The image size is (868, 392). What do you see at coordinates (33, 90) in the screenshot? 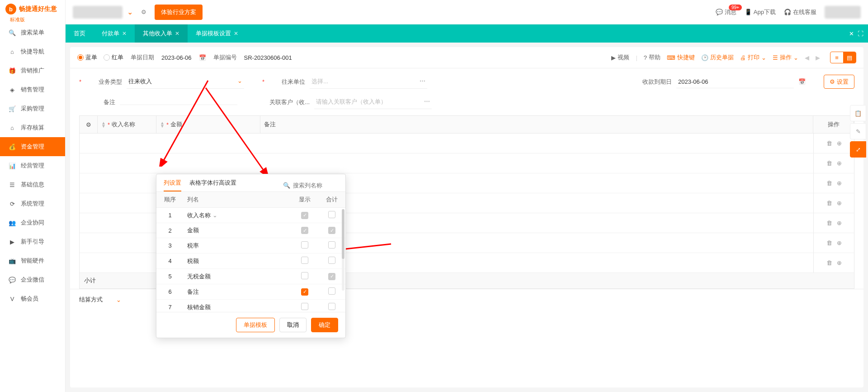
I see `sidebar-item-sale: ◈ 销售管理` at bounding box center [33, 90].